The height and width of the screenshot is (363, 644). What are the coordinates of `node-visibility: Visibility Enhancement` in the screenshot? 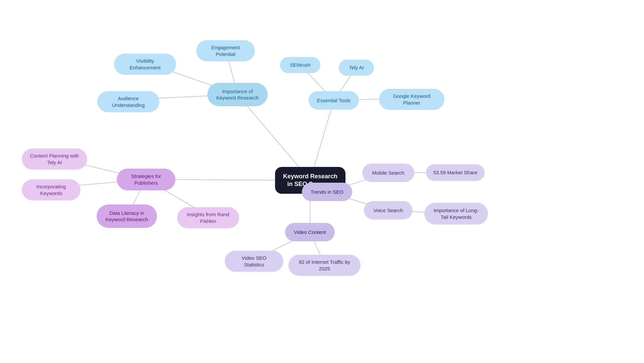 It's located at (145, 64).